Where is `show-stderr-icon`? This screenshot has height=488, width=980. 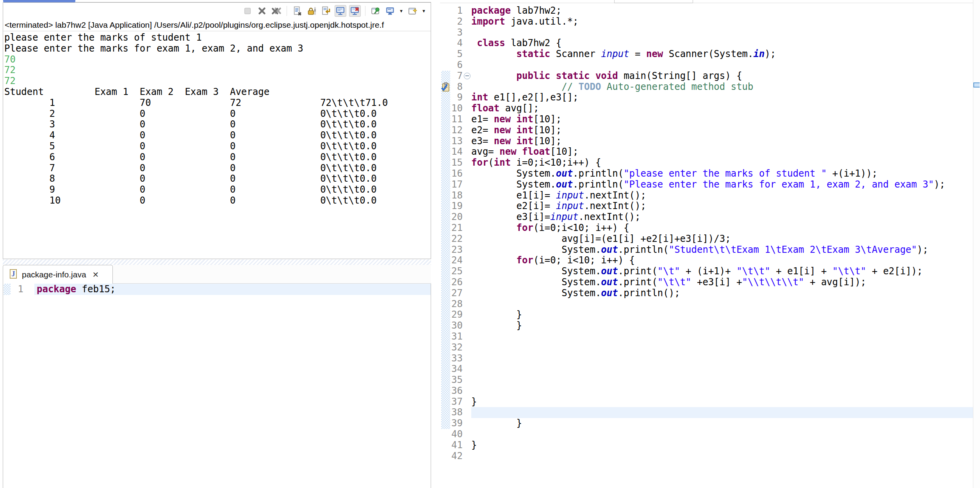
show-stderr-icon is located at coordinates (355, 11).